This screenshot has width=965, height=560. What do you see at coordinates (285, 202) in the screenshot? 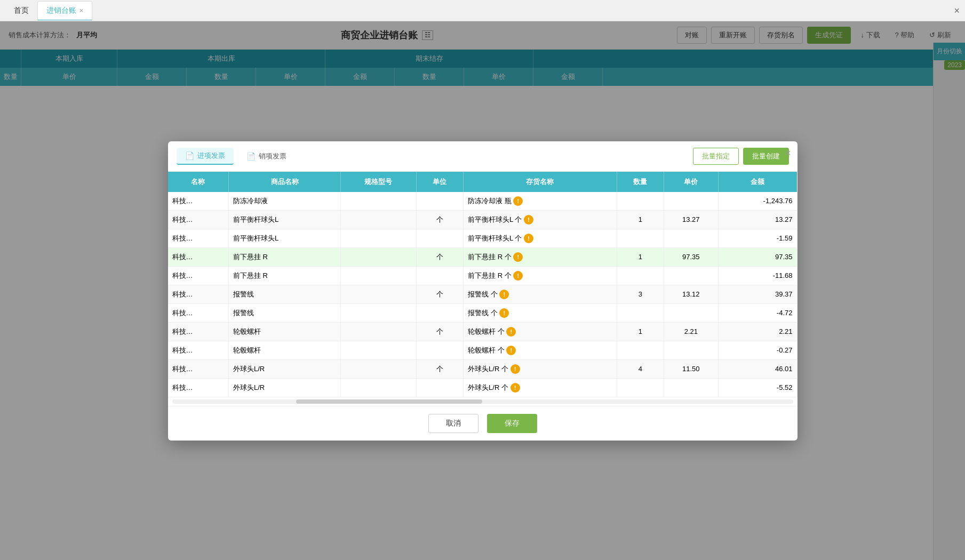
I see `cell-product: 防冻冷却液` at bounding box center [285, 202].